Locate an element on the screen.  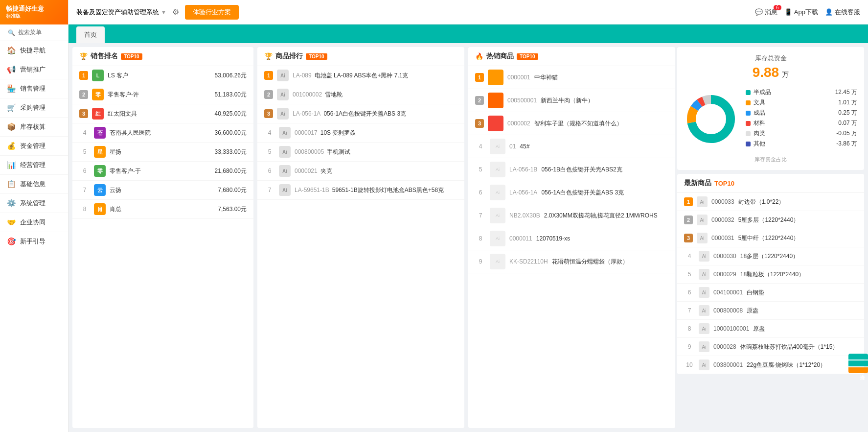
sidebar-item-sales: 🏪销售管理 is located at coordinates (34, 89).